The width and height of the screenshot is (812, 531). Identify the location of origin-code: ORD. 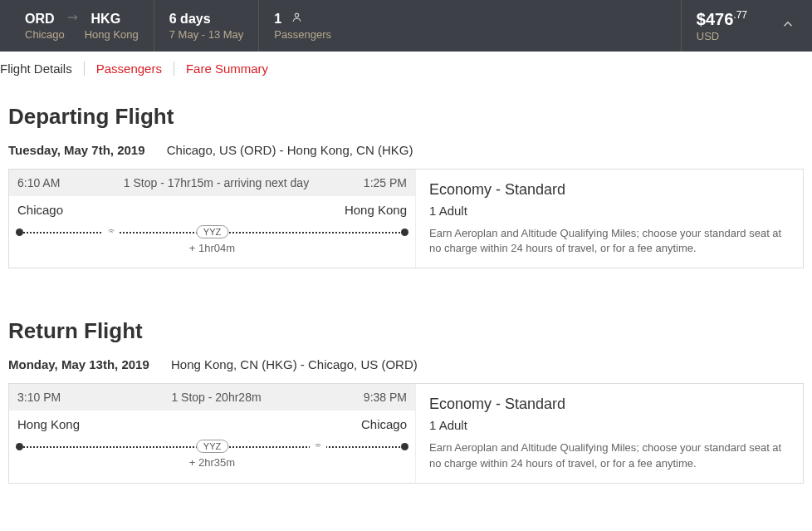
(40, 19).